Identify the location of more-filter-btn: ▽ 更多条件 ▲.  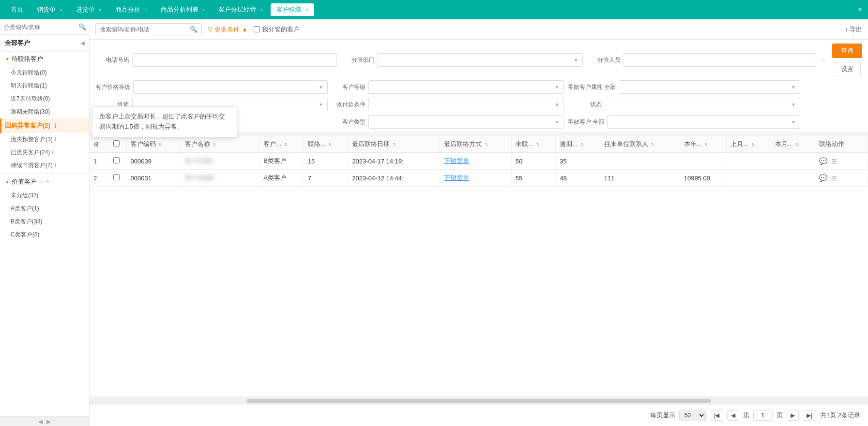
(228, 29).